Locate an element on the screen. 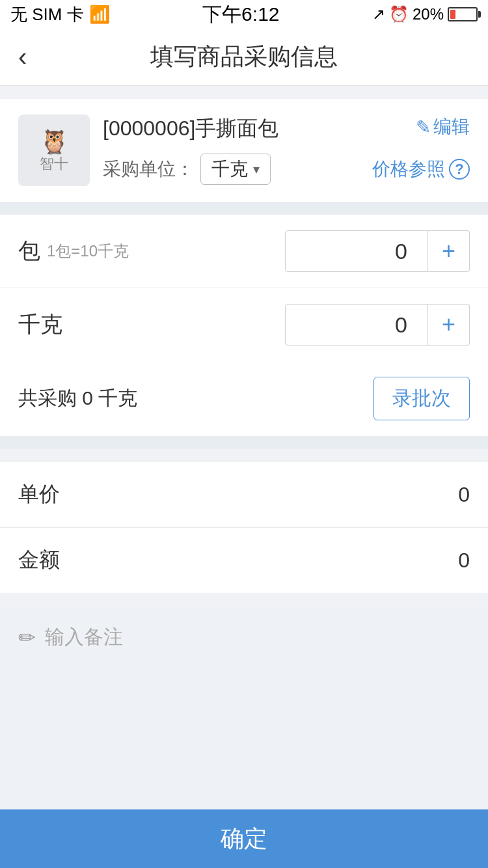  product-card: 🦉 智十 [0000006]手撕面包 ✎ 编辑 采购单位： 千克 ▾ 价格参照 is located at coordinates (244, 150).